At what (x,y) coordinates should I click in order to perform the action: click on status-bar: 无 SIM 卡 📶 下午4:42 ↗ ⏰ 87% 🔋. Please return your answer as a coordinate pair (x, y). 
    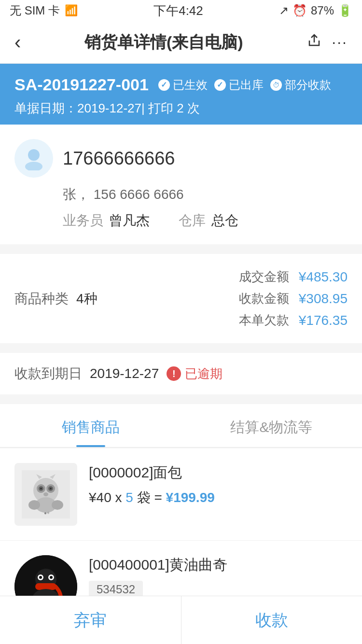
    Looking at the image, I should click on (181, 11).